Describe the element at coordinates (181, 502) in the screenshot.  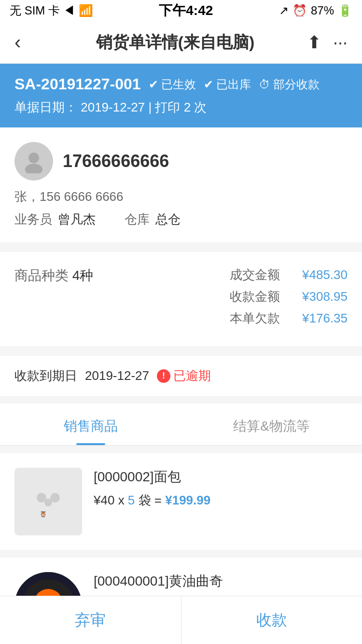
I see `product-item-1: 🦉 [0000002]面包 ¥40 x 5 袋 = ¥199.99` at that location.